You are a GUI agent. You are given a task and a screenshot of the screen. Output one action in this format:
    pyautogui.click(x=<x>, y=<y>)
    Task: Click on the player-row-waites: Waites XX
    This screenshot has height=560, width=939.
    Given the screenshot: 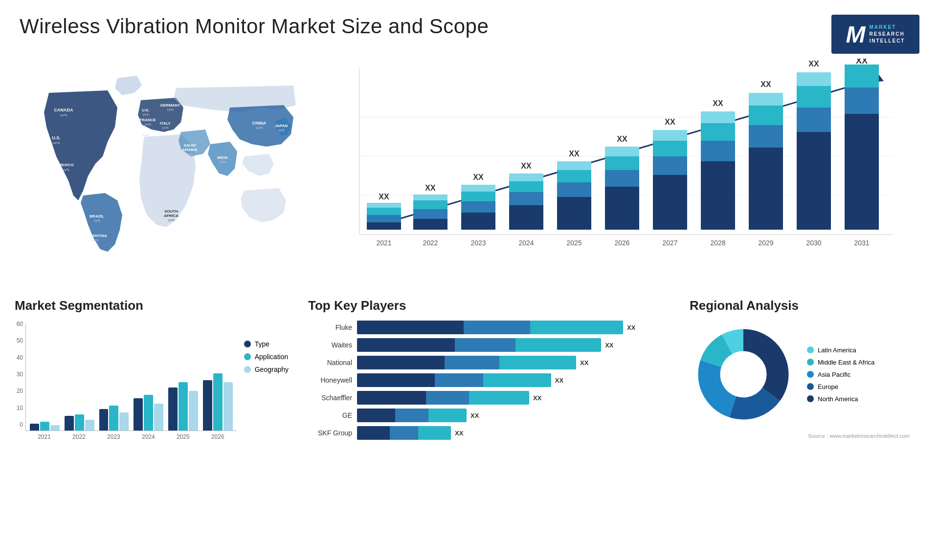 What is the action you would take?
    pyautogui.click(x=489, y=345)
    